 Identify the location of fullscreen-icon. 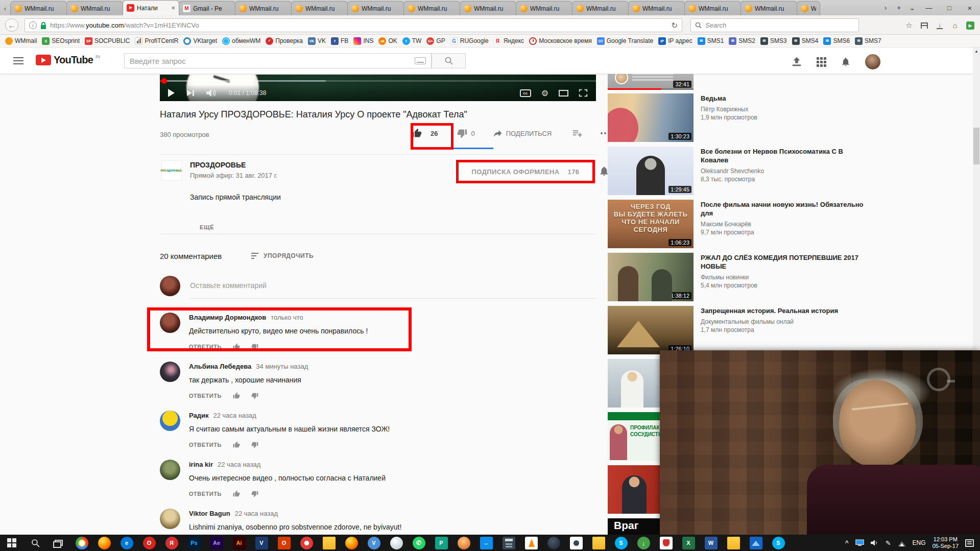
(583, 93).